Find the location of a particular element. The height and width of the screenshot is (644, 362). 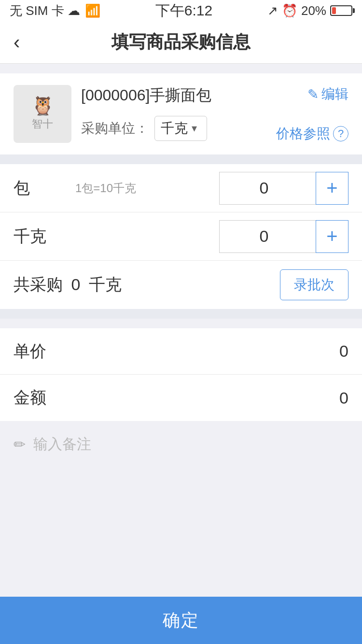

wifi-icon: 📶 is located at coordinates (93, 11).